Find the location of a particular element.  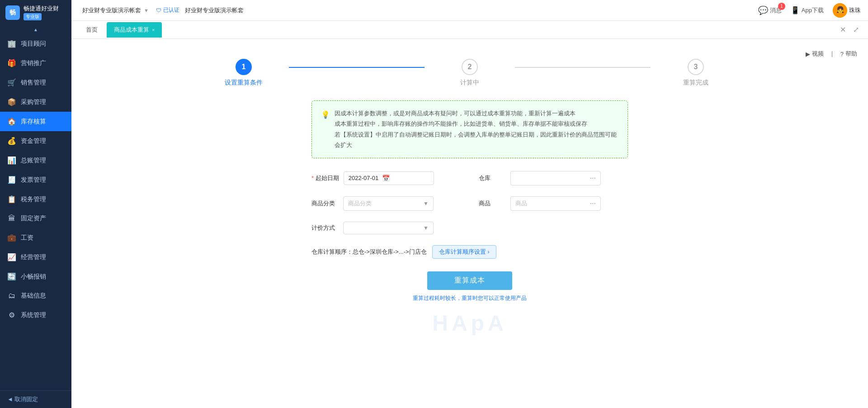

sidebar-item-accounting: 📊 总账管理 is located at coordinates (36, 160).